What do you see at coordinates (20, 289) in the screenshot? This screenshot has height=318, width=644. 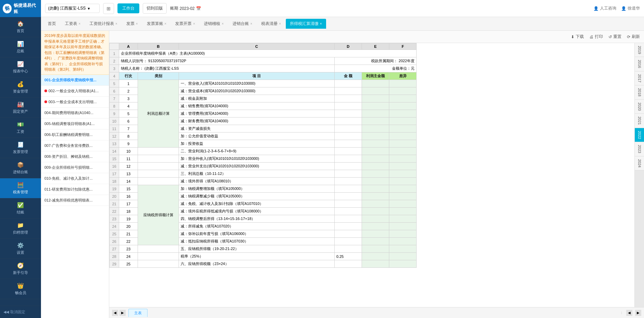 I see `sidebar-item-member: 👑 畅会员` at bounding box center [20, 289].